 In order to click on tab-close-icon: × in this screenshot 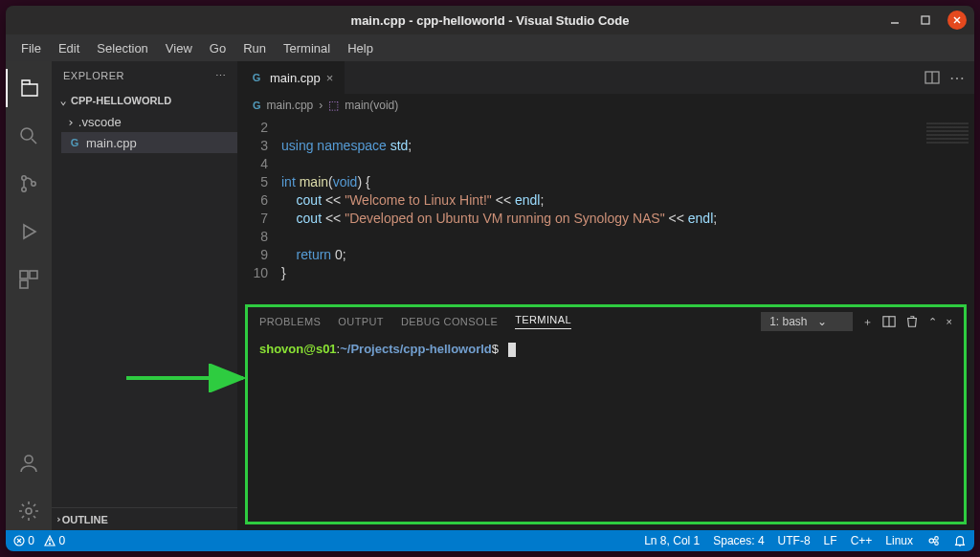, I will do `click(330, 78)`.